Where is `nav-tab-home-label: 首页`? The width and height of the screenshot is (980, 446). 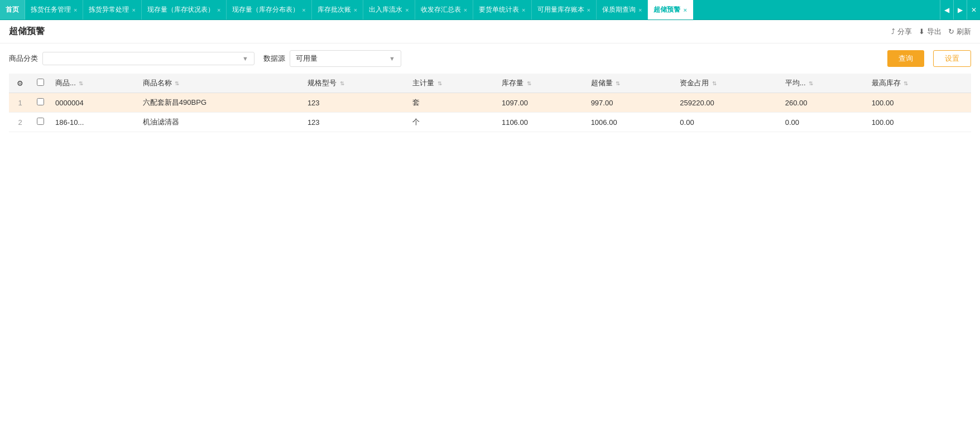
nav-tab-home-label: 首页 is located at coordinates (12, 10).